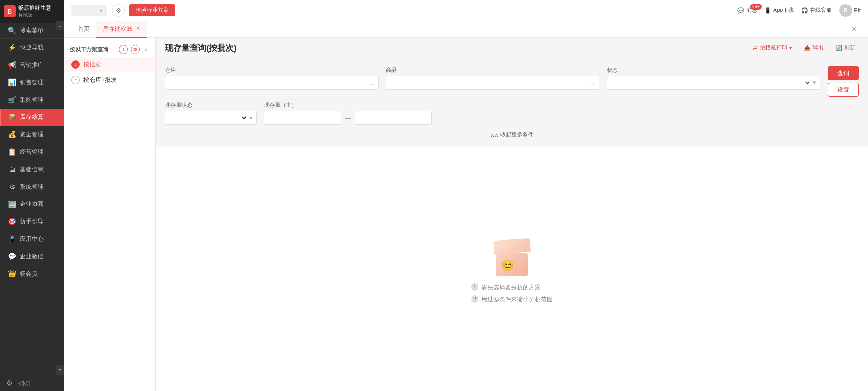 The height and width of the screenshot is (391, 868). What do you see at coordinates (123, 49) in the screenshot?
I see `add-plan-btn: +` at bounding box center [123, 49].